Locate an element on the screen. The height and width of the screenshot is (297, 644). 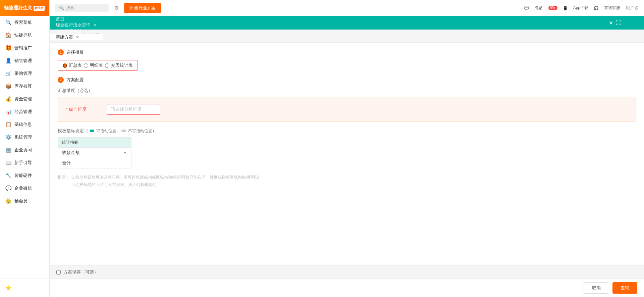
metrics-item-amount: 收款金额 ▼ is located at coordinates (95, 153).